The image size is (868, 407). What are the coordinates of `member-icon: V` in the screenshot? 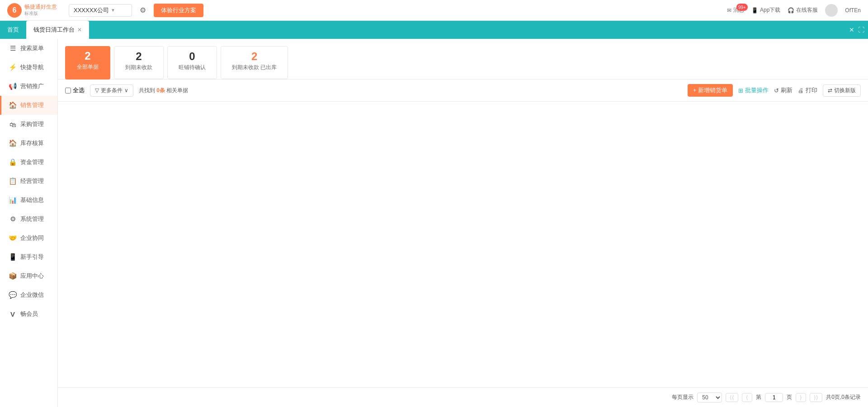 It's located at (13, 314).